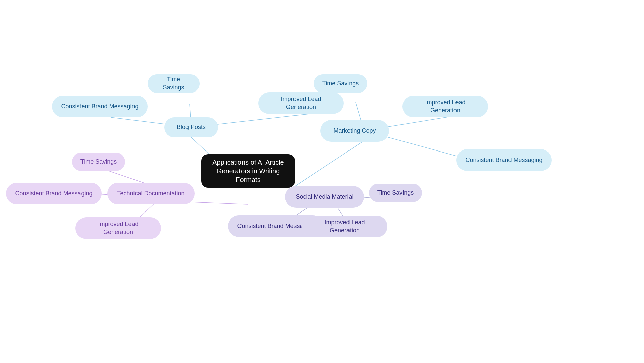 The image size is (644, 363). What do you see at coordinates (445, 107) in the screenshot?
I see `mkt-improved-lead-node: Improved Lead Generation` at bounding box center [445, 107].